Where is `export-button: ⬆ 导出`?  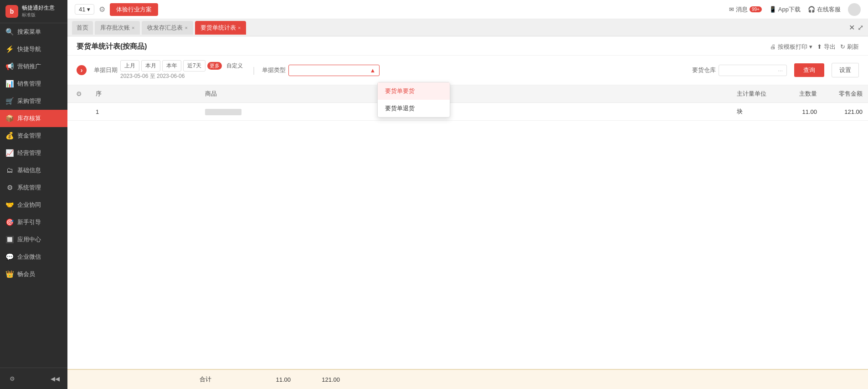 export-button: ⬆ 导出 is located at coordinates (827, 47).